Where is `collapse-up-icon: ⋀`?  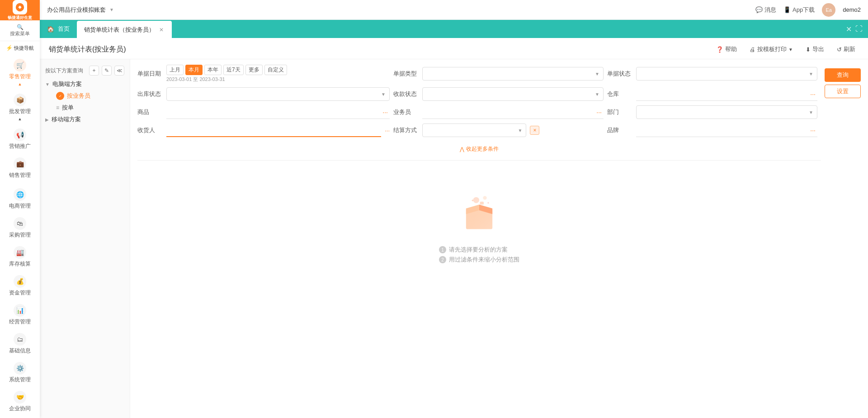
collapse-up-icon: ⋀ is located at coordinates (462, 149).